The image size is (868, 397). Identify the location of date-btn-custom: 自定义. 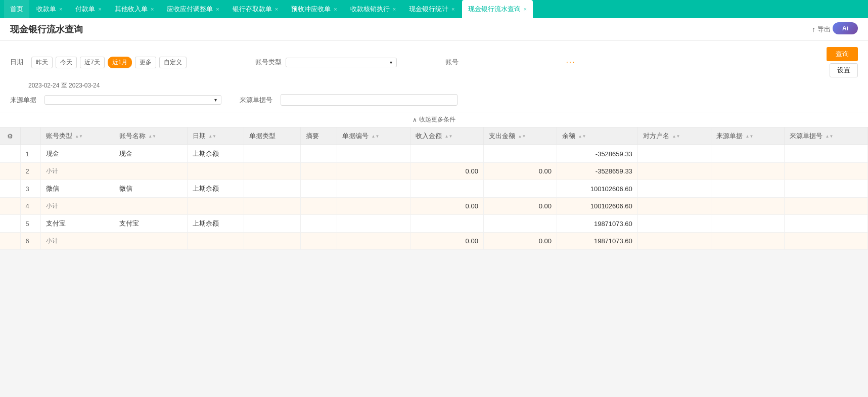
(173, 63).